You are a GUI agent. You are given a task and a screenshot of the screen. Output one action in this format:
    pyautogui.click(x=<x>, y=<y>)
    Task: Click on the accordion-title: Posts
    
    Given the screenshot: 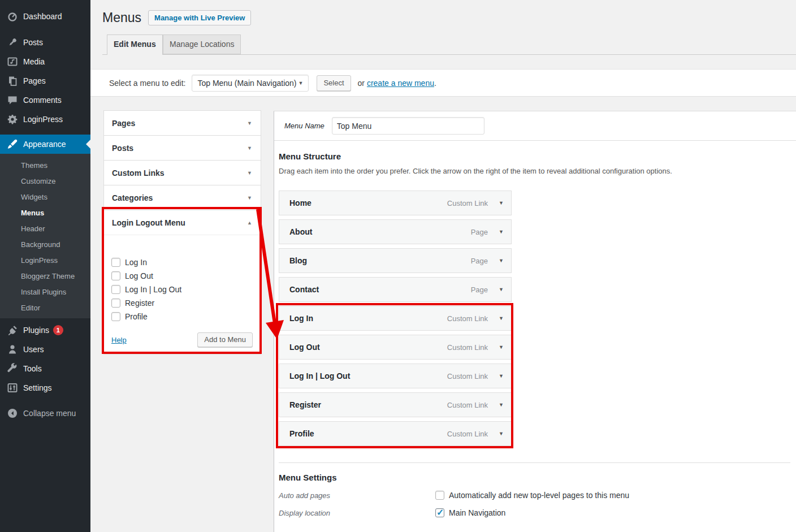 What is the action you would take?
    pyautogui.click(x=123, y=148)
    